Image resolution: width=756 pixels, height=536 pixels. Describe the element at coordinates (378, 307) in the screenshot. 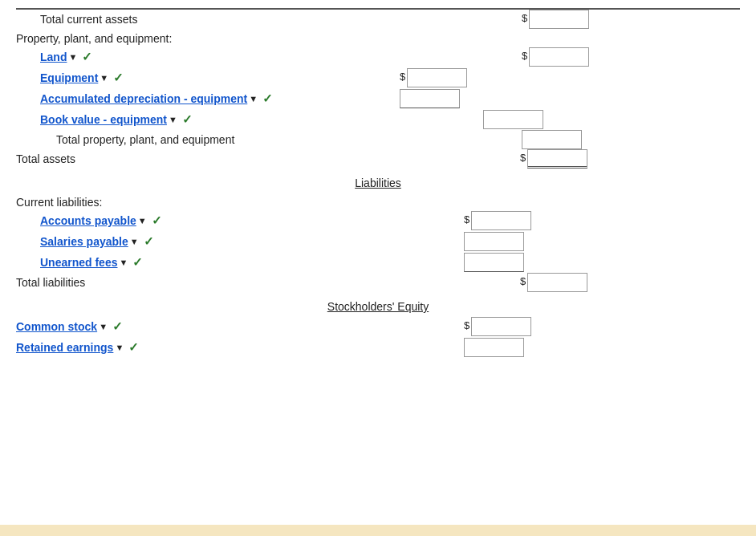

I see `stockholders-equity-title: Stockholders' Equity` at that location.